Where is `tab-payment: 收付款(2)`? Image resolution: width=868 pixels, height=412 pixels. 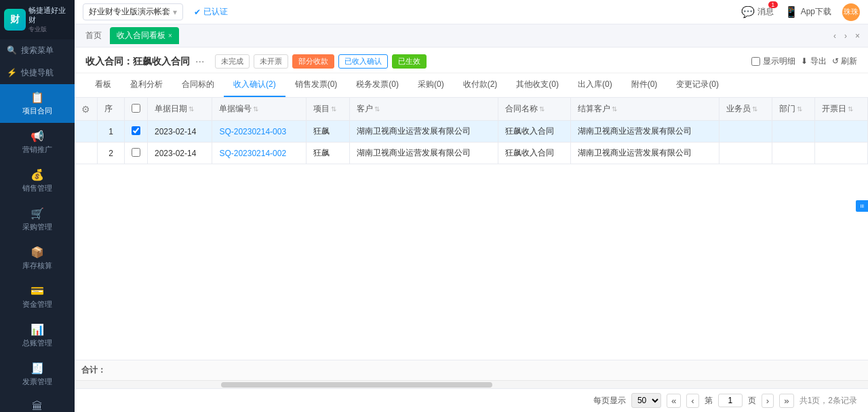 tab-payment: 收付款(2) is located at coordinates (480, 86).